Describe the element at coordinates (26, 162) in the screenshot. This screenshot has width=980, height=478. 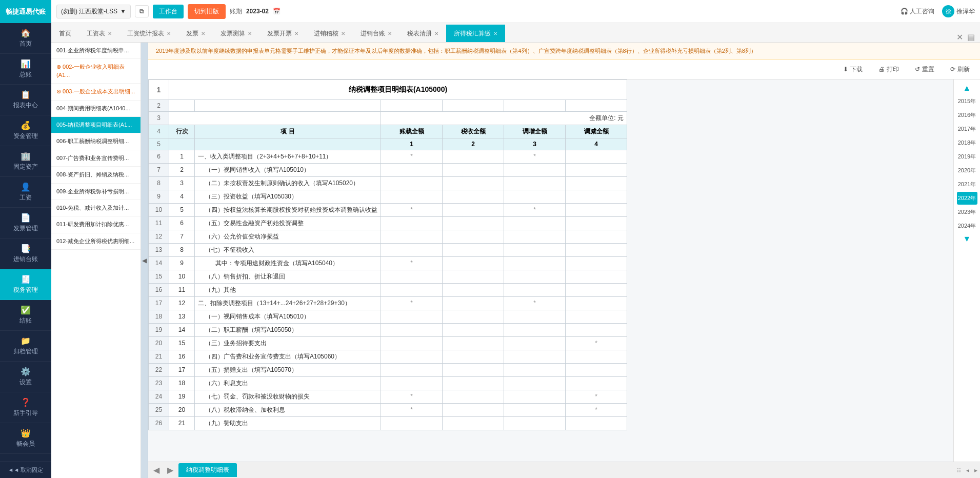
I see `sidebar-item-assets: 🏢 固定资产` at that location.